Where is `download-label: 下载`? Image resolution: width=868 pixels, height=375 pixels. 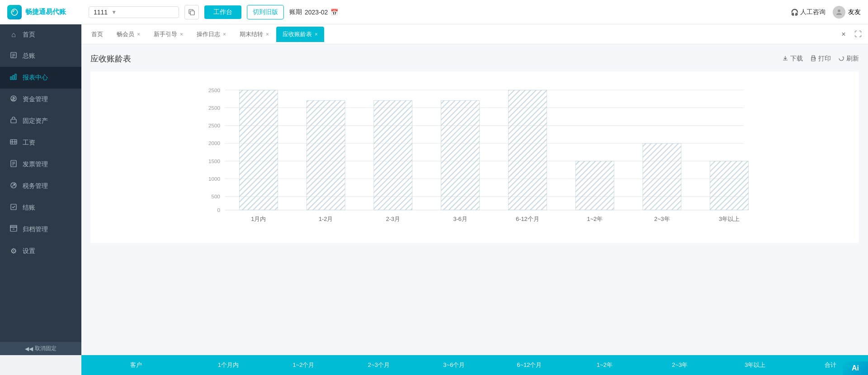
download-label: 下载 is located at coordinates (797, 59).